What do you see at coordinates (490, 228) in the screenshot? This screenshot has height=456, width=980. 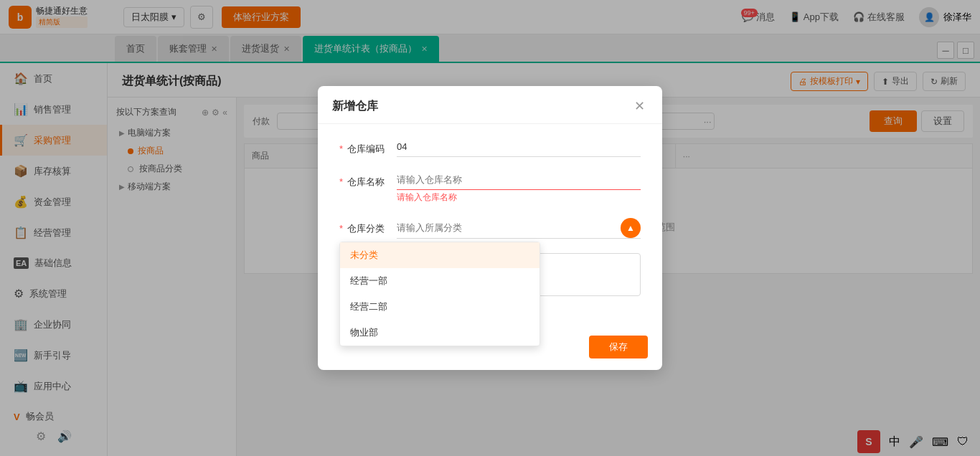 I see `category-row: * 仓库分类 ▲ 未分类 经营一部 经营二部 物业部` at bounding box center [490, 228].